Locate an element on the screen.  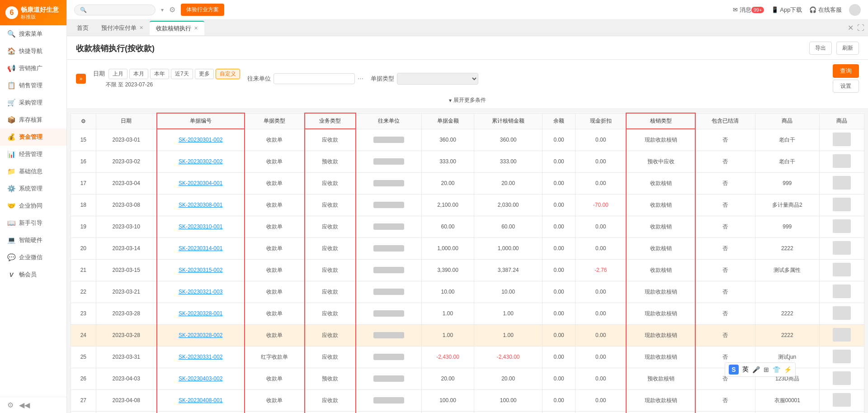
table-row: 23 2023-03-28 SK-20230328-001 收款单 应收款 ██… is located at coordinates (467, 313).